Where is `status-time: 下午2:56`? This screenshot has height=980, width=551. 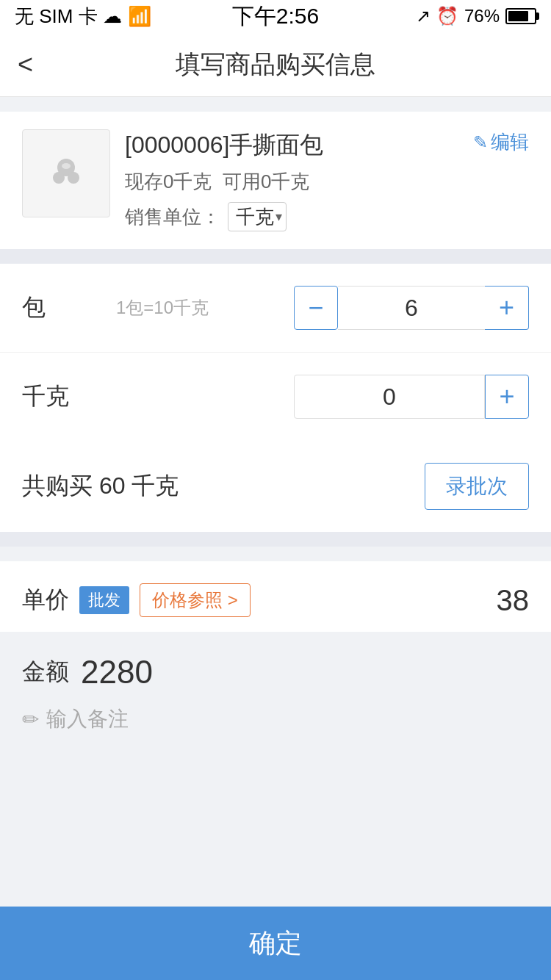
status-time: 下午2:56 is located at coordinates (276, 16).